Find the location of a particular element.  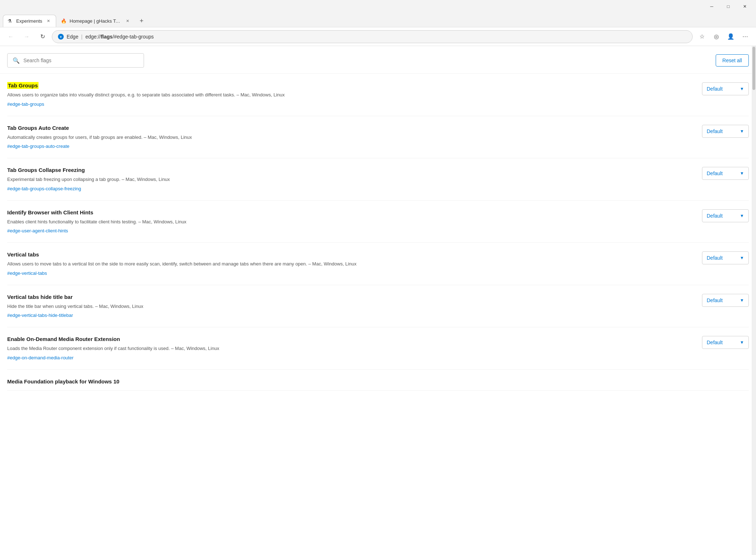

scrollbar-thumb is located at coordinates (754, 68).